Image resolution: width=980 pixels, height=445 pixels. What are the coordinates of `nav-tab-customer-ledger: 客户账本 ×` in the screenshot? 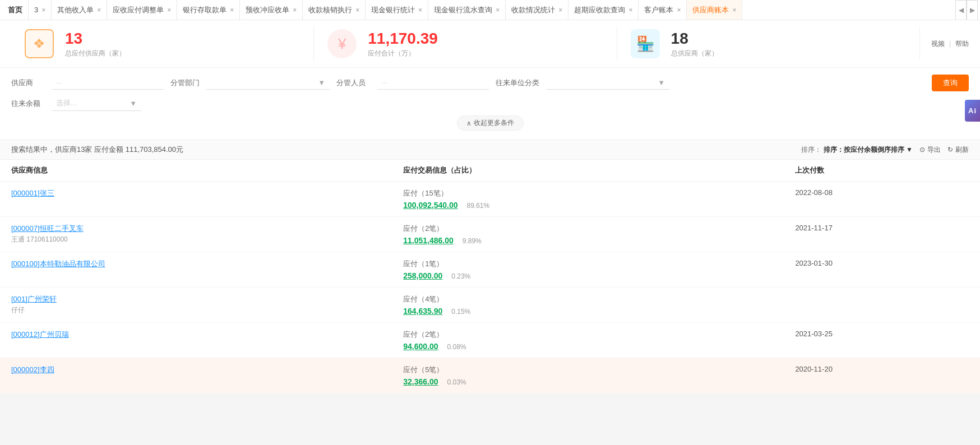 It's located at (663, 10).